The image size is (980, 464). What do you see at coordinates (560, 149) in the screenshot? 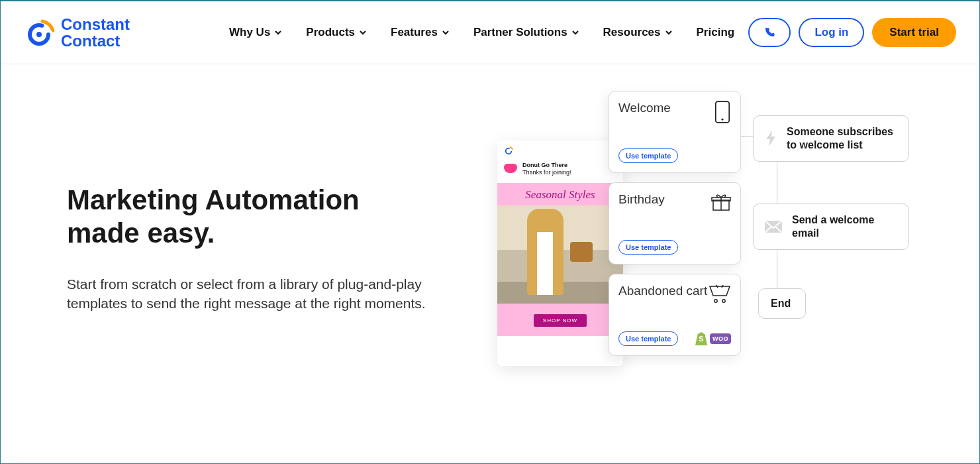
I see `email-preview-logo-row` at bounding box center [560, 149].